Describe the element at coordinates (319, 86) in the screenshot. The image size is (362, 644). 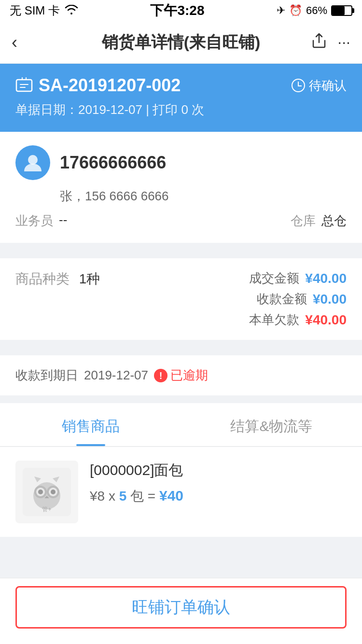
I see `order-status: 待确认` at that location.